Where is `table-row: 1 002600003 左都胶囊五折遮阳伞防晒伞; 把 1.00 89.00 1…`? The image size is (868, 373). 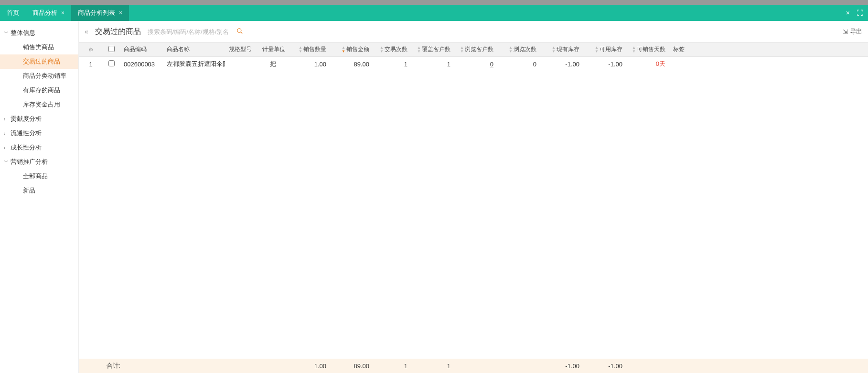 table-row: 1 002600003 左都胶囊五折遮阳伞防晒伞; 把 1.00 89.00 1… is located at coordinates (473, 64).